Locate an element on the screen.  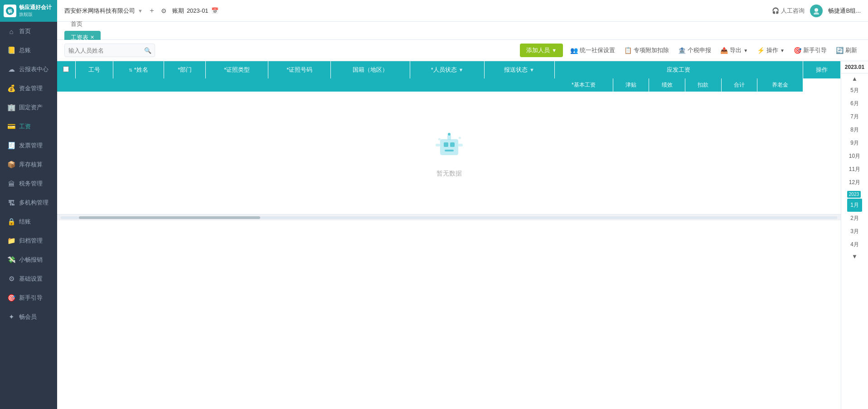
col-header-country: 国籍（地区） is located at coordinates (370, 70).